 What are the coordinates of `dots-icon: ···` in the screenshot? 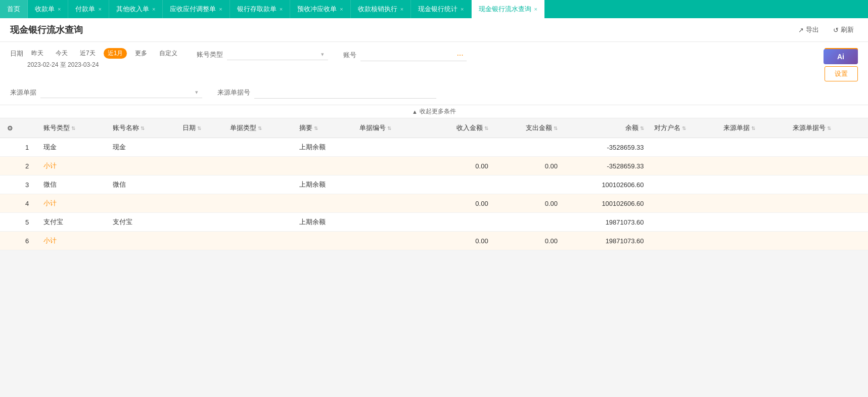 It's located at (460, 55).